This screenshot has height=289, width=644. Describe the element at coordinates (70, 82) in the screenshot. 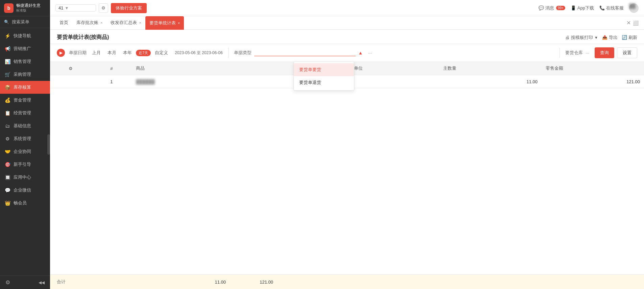

I see `cell-settings` at that location.